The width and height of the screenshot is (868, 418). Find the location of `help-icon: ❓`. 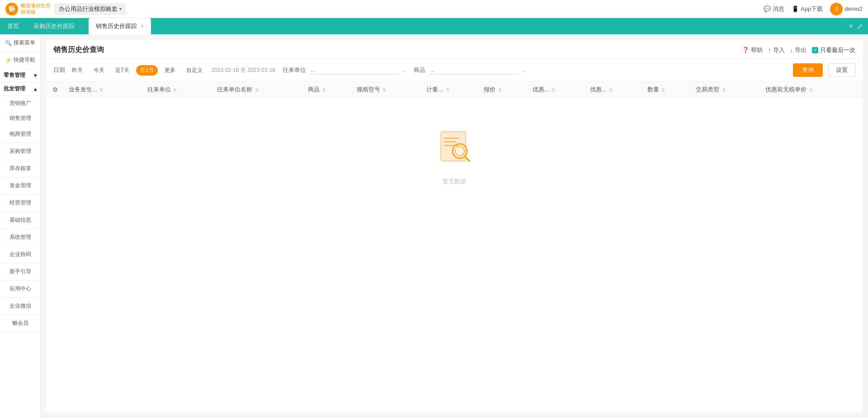

help-icon: ❓ is located at coordinates (745, 50).